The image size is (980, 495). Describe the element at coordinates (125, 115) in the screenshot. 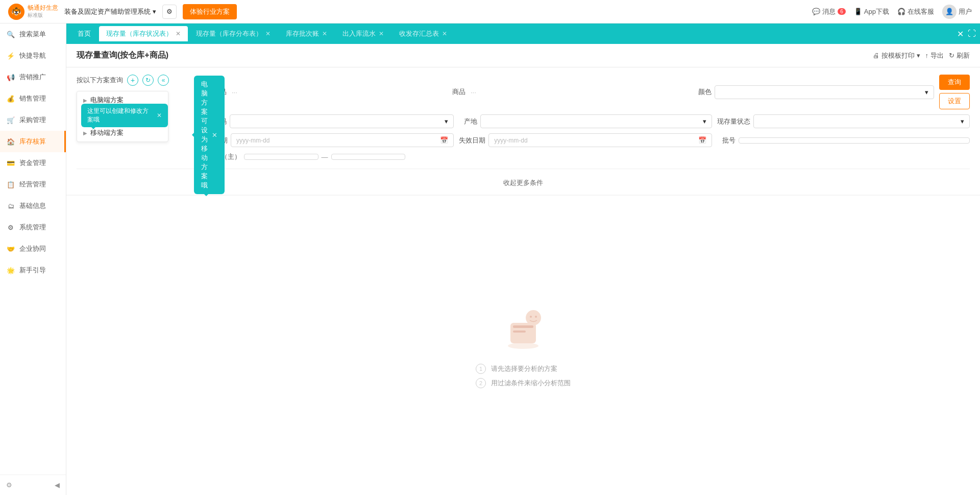

I see `scheme-tooltip-2: 这里可以创建和修改方案哦 ✕` at that location.